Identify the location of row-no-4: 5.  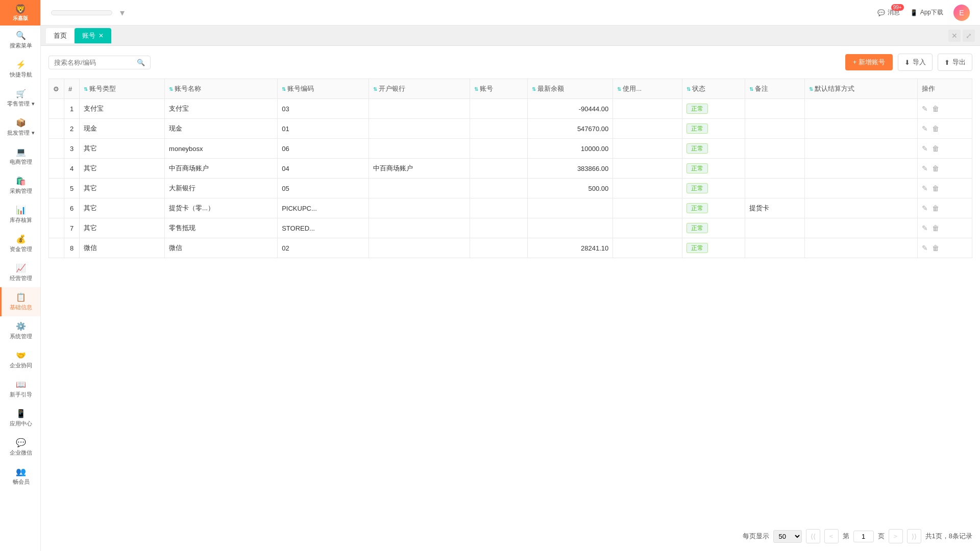
(72, 189).